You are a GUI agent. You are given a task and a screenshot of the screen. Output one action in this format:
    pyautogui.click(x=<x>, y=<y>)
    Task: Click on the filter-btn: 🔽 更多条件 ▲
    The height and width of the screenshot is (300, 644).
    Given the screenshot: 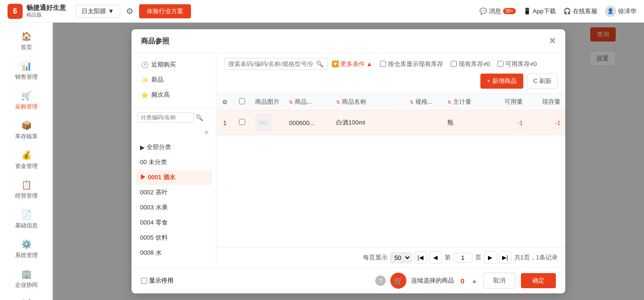 What is the action you would take?
    pyautogui.click(x=352, y=64)
    